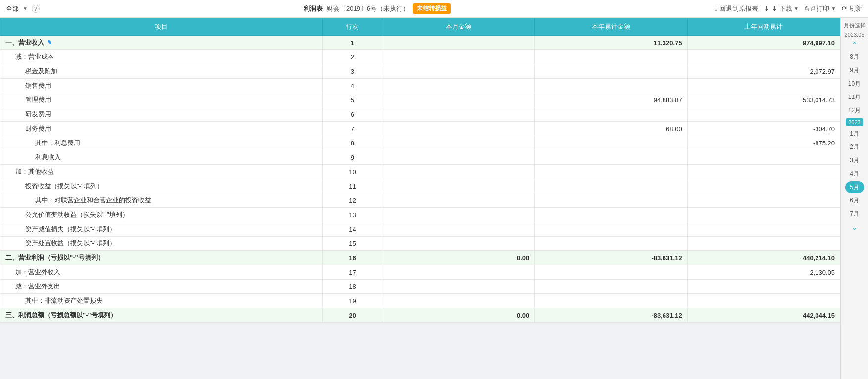 The width and height of the screenshot is (868, 379). Describe the element at coordinates (855, 160) in the screenshot. I see `sidebar-month-3: 3月` at that location.